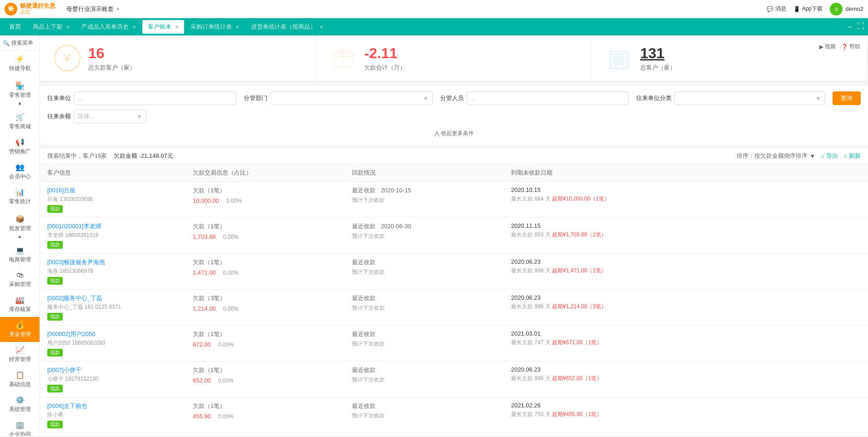  Describe the element at coordinates (20, 355) in the screenshot. I see `sidebar-item-operations: 📈 经营管理` at that location.